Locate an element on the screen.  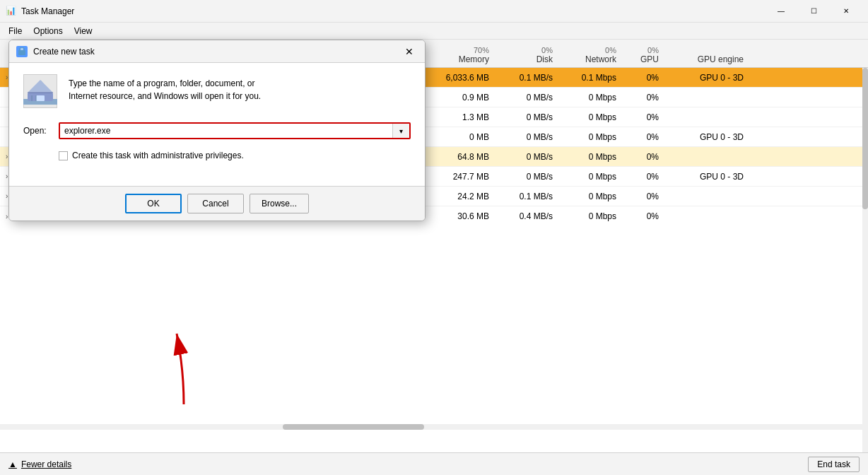
checkbox-row: Create this task with administrative pri… is located at coordinates (235, 156).